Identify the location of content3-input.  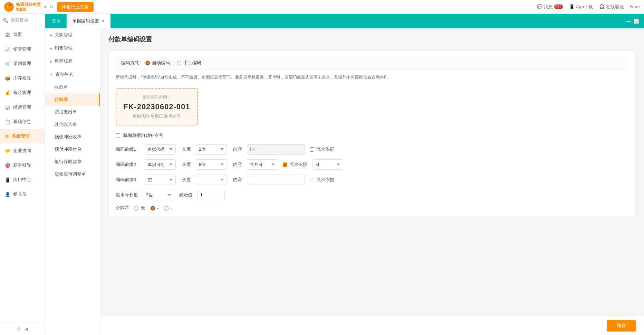
(276, 180).